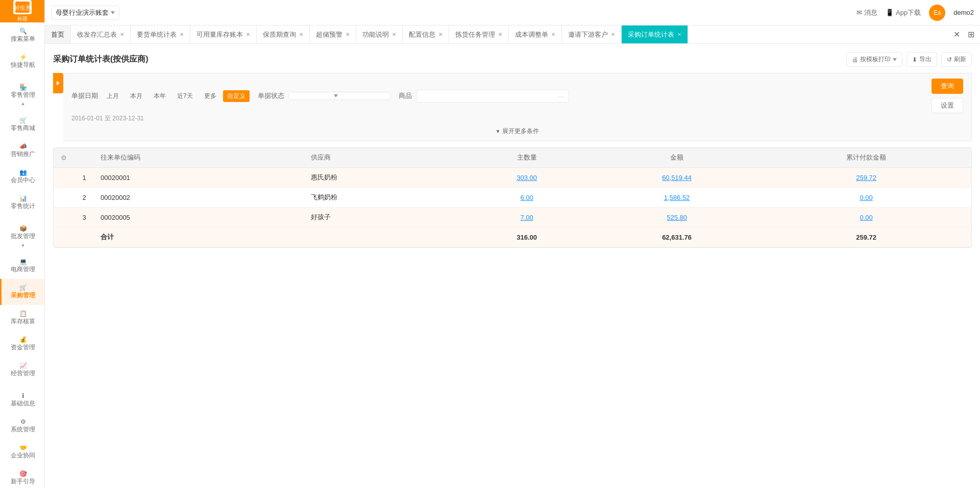  I want to click on system-icon: ⚙, so click(23, 422).